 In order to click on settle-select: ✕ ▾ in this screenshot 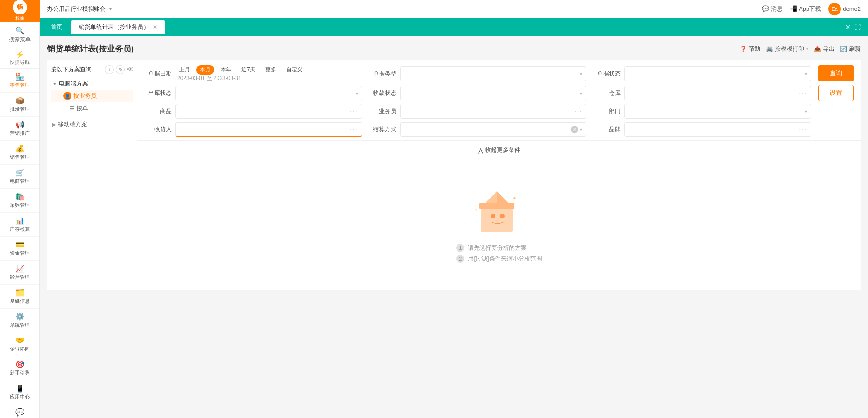, I will do `click(494, 129)`.